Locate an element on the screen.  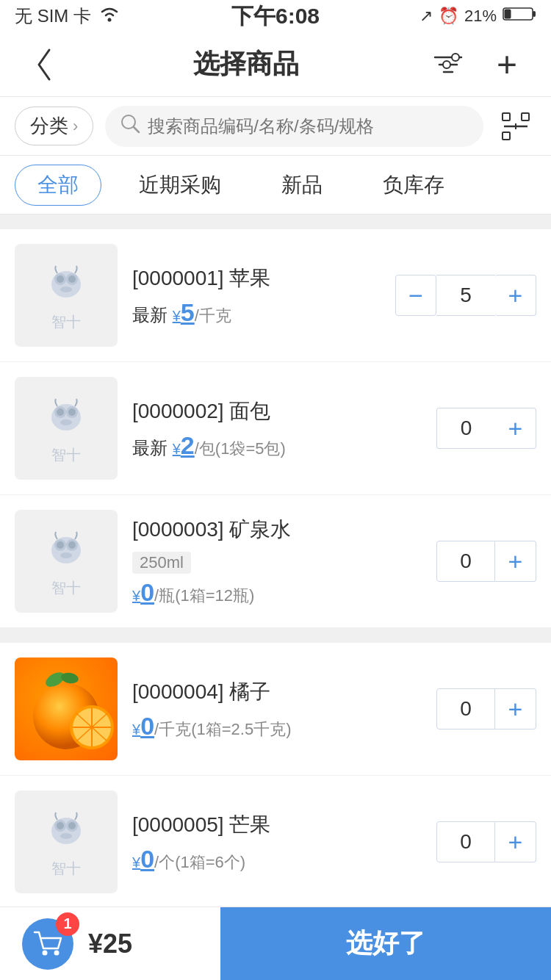
product-name: [0000002] 面包 is located at coordinates (277, 411).